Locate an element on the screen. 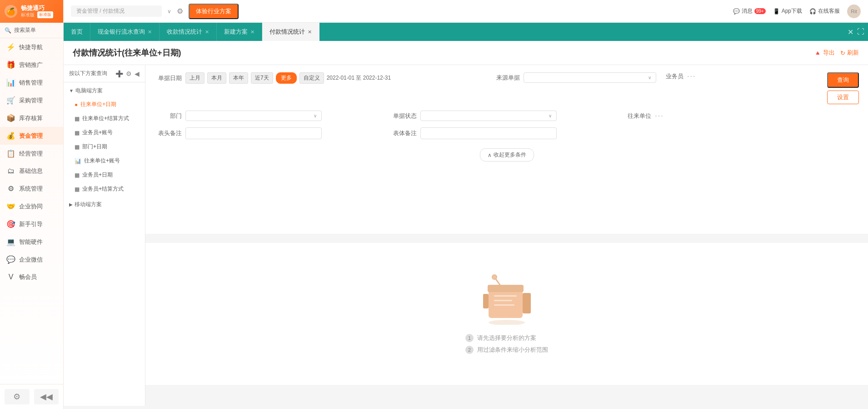  search-menu-btn: 🔍 搜索菜单 is located at coordinates (32, 30).